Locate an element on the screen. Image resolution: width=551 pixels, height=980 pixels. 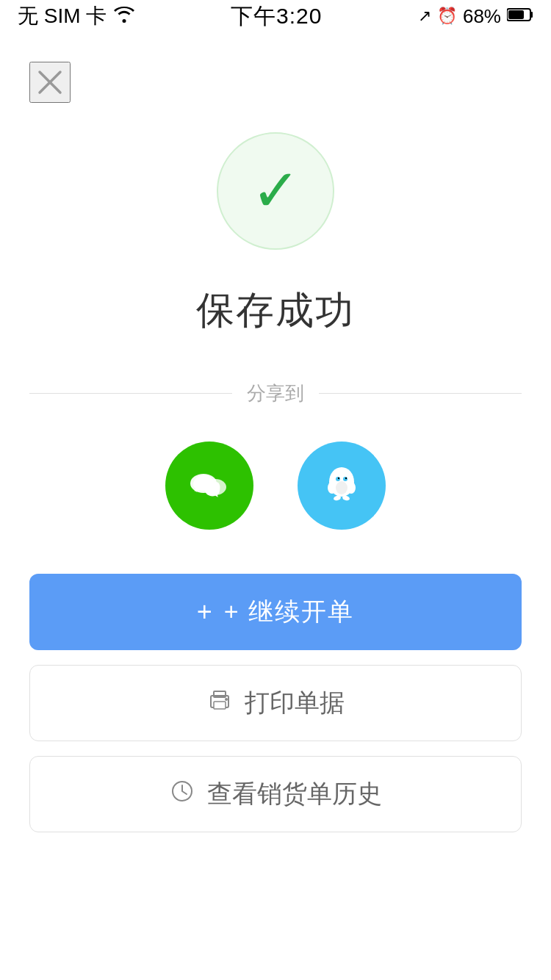
qq-share-button is located at coordinates (342, 486).